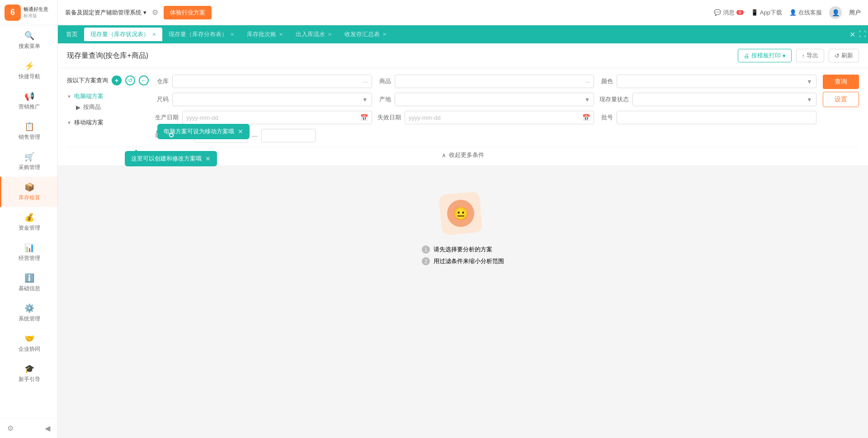  I want to click on online-service-label: 在线客服, so click(810, 13).